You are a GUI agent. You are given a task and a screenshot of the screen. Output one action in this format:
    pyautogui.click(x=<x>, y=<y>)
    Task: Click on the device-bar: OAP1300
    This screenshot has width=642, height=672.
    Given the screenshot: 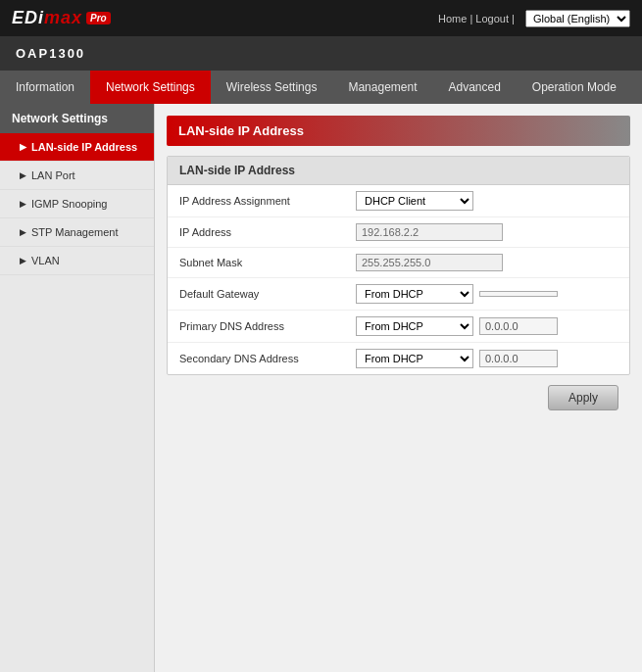 What is the action you would take?
    pyautogui.click(x=321, y=53)
    